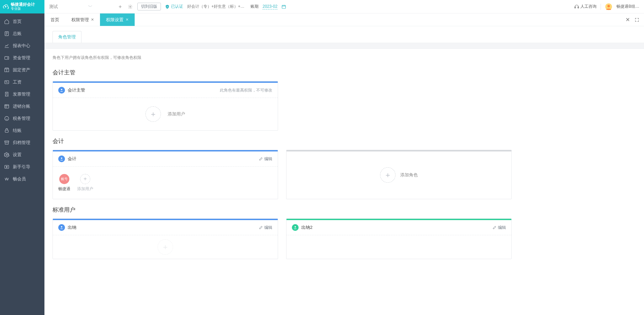 The width and height of the screenshot is (644, 315). Describe the element at coordinates (22, 94) in the screenshot. I see `sidebar-item-invoice: 发票管理` at that location.